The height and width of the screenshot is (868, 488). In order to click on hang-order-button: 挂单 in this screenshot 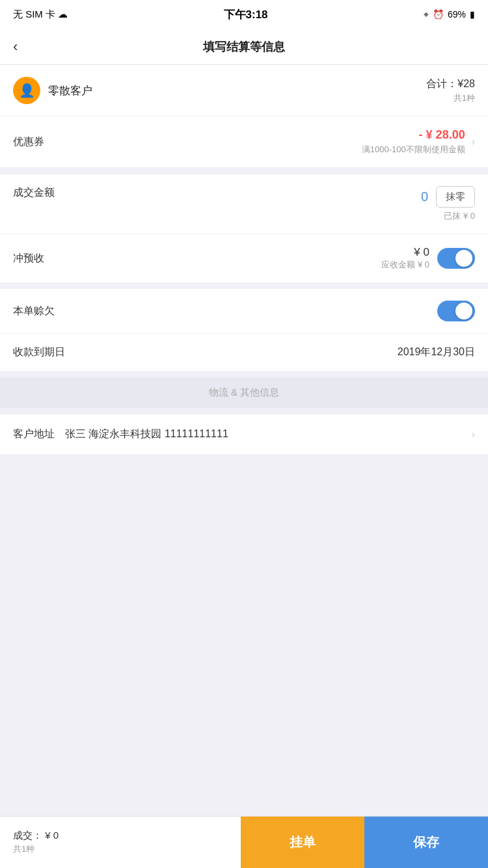, I will do `click(303, 843)`.